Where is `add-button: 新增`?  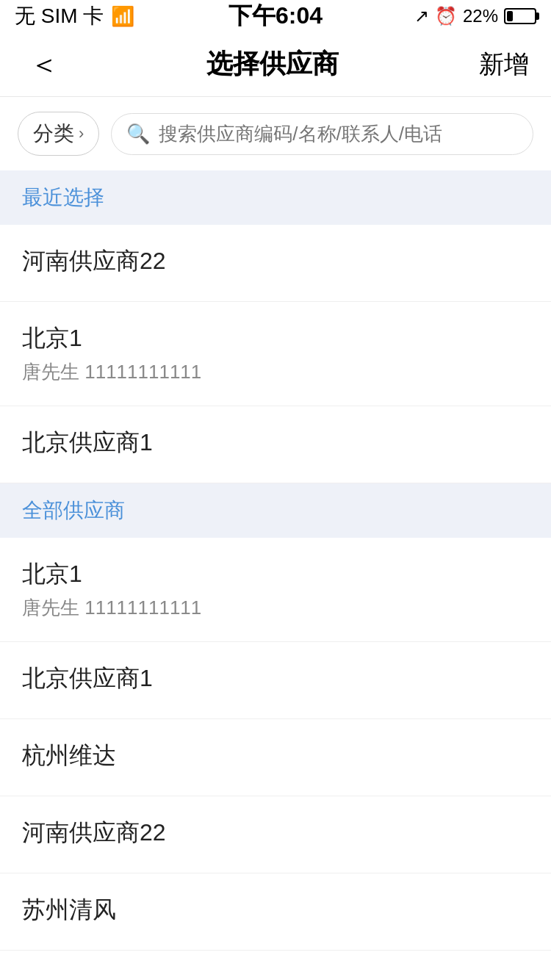
add-button: 新增 is located at coordinates (504, 65).